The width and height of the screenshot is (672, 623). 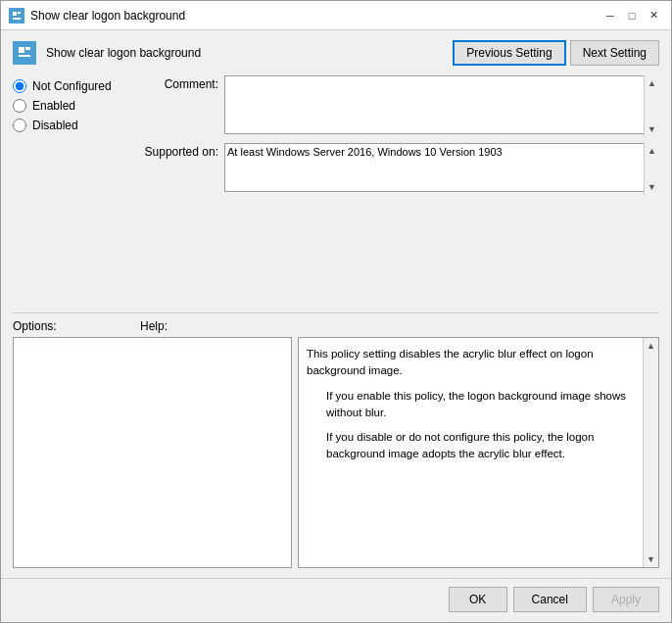 What do you see at coordinates (174, 83) in the screenshot?
I see `comment-label: Comment:` at bounding box center [174, 83].